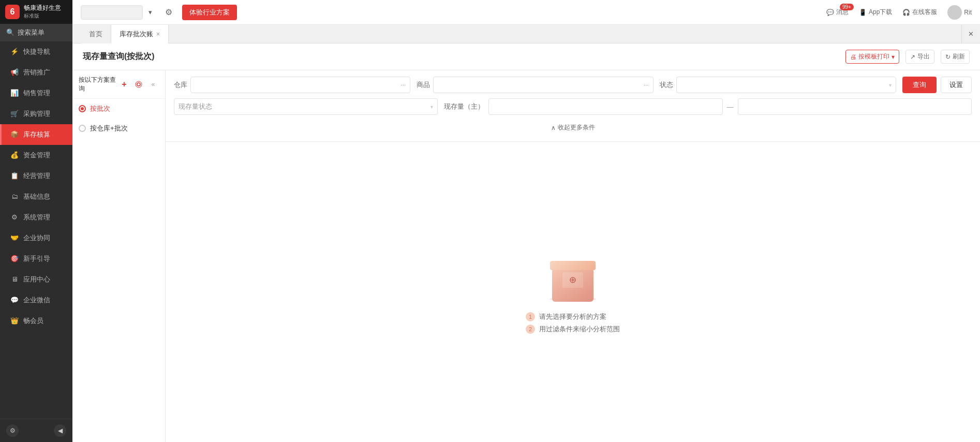  What do you see at coordinates (36, 279) in the screenshot?
I see `sidebar-item-app-center: 🖥 应用中心` at bounding box center [36, 279].